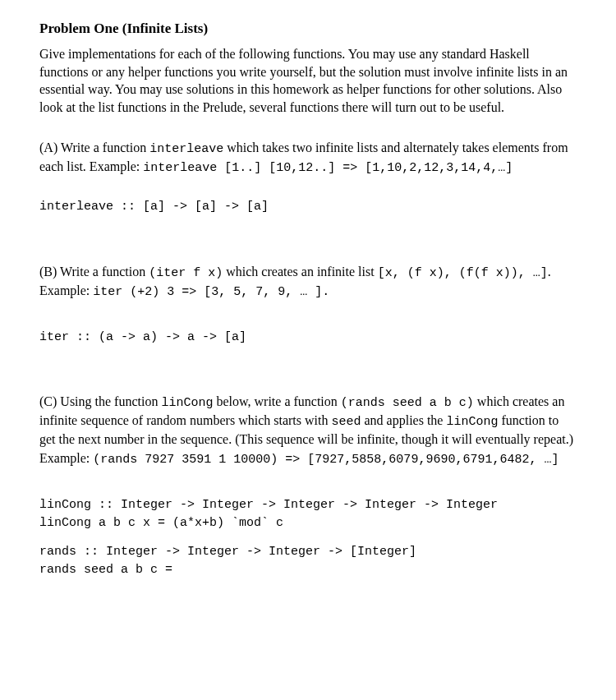  What do you see at coordinates (308, 81) in the screenshot?
I see `problem-intro: Give implementations for each of the fol…` at bounding box center [308, 81].